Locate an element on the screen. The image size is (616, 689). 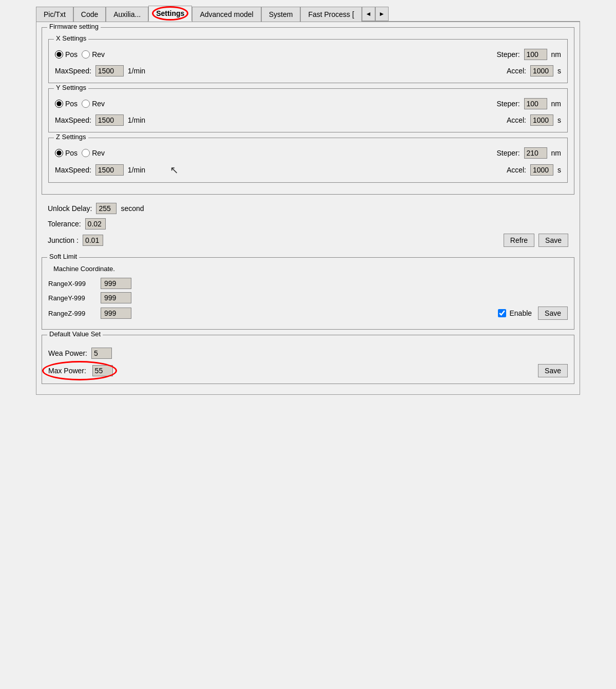
z-maxspeed-input is located at coordinates (110, 170).